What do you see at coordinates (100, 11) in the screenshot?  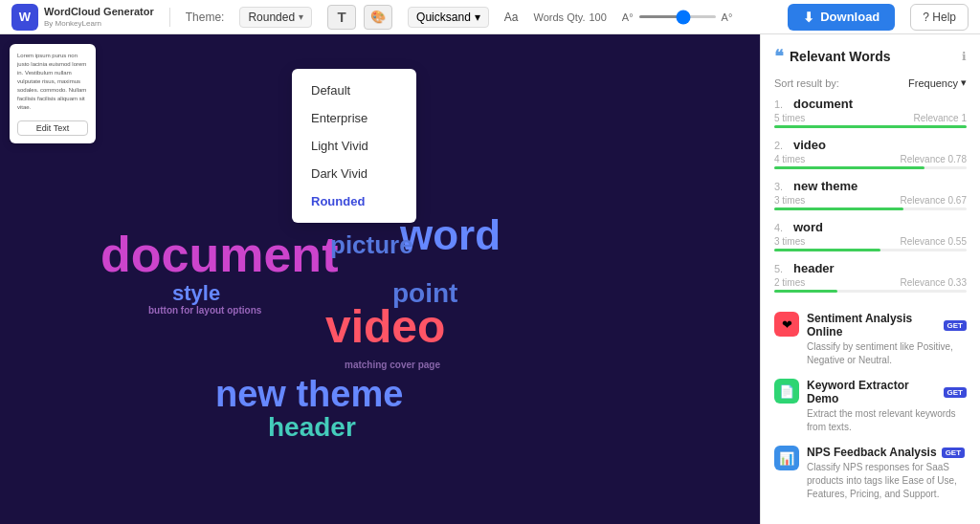 I see `app-title: WordCloud Generator` at bounding box center [100, 11].